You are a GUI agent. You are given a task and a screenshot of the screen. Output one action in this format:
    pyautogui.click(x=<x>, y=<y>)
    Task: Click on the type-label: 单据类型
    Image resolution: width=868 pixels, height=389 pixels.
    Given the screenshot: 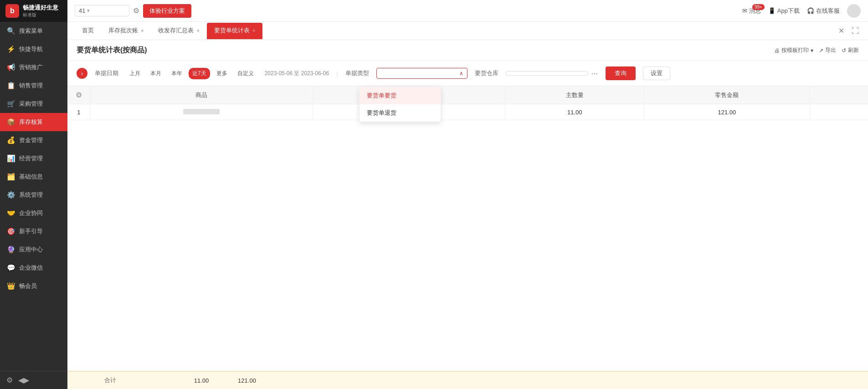 What is the action you would take?
    pyautogui.click(x=357, y=73)
    